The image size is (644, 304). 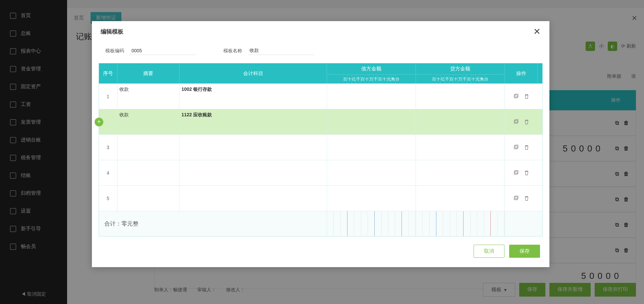 What do you see at coordinates (281, 51) in the screenshot?
I see `template-name-input` at bounding box center [281, 51].